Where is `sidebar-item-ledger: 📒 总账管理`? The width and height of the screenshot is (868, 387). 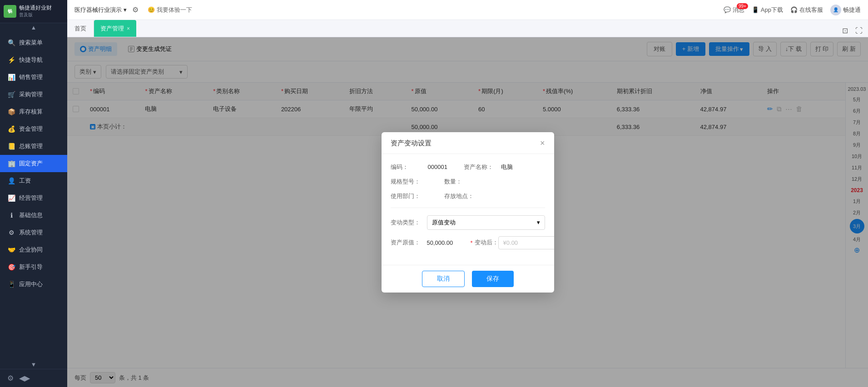
sidebar-item-ledger: 📒 总账管理 is located at coordinates (34, 146).